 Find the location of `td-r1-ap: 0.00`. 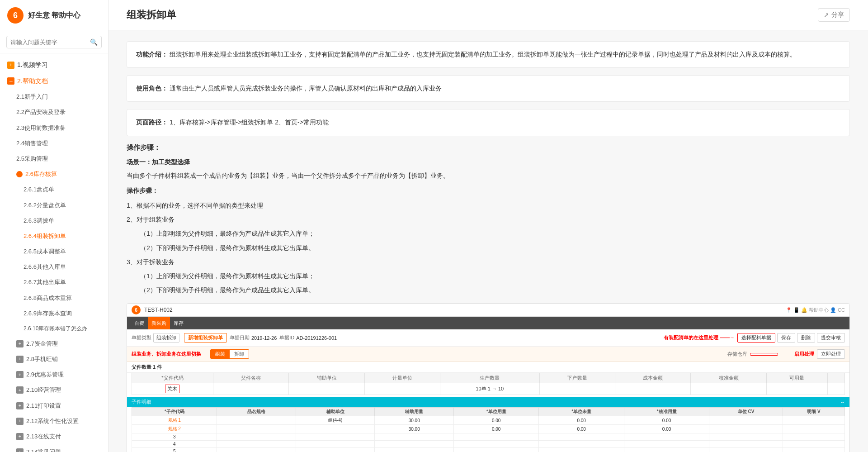

td-r1-ap: 0.00 is located at coordinates (666, 421).